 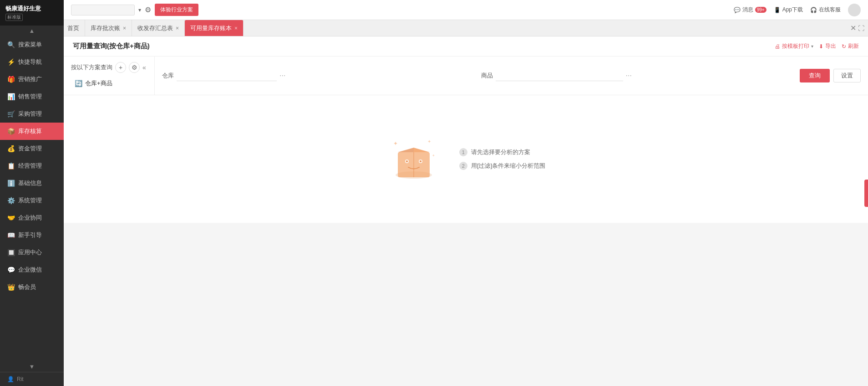 What do you see at coordinates (793, 10) in the screenshot?
I see `app-download-label: App下载` at bounding box center [793, 10].